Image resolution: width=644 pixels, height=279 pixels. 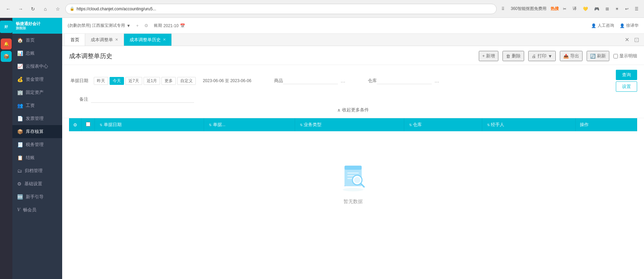 What do you see at coordinates (6, 44) in the screenshot?
I see `icon-sidebar-notify: 🔔` at bounding box center [6, 44].